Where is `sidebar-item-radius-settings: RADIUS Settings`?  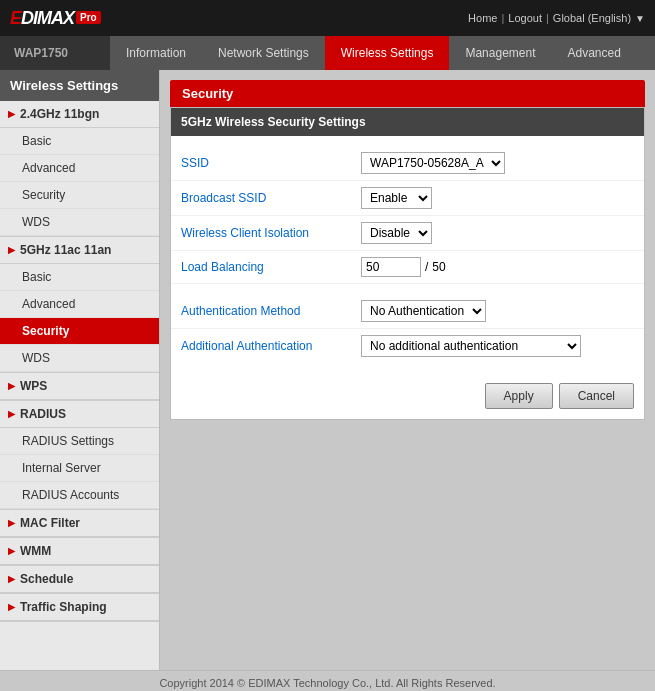 sidebar-item-radius-settings: RADIUS Settings is located at coordinates (80, 442).